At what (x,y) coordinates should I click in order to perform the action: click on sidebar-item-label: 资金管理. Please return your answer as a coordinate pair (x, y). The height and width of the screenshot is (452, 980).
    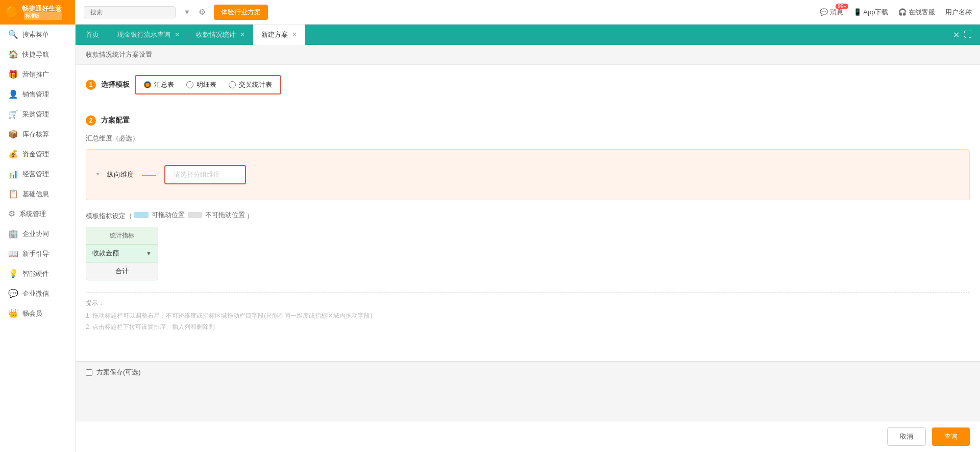
    Looking at the image, I should click on (36, 154).